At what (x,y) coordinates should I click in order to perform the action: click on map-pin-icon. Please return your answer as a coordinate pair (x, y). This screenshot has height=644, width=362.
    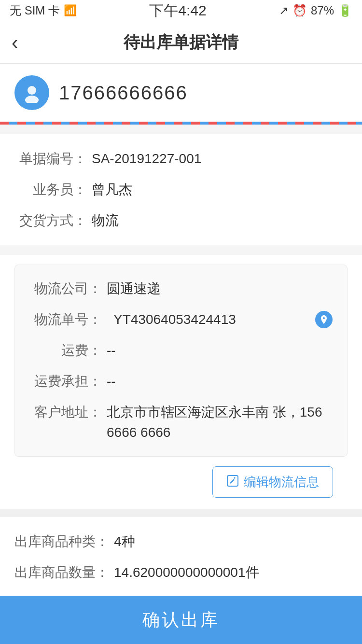
    Looking at the image, I should click on (324, 320).